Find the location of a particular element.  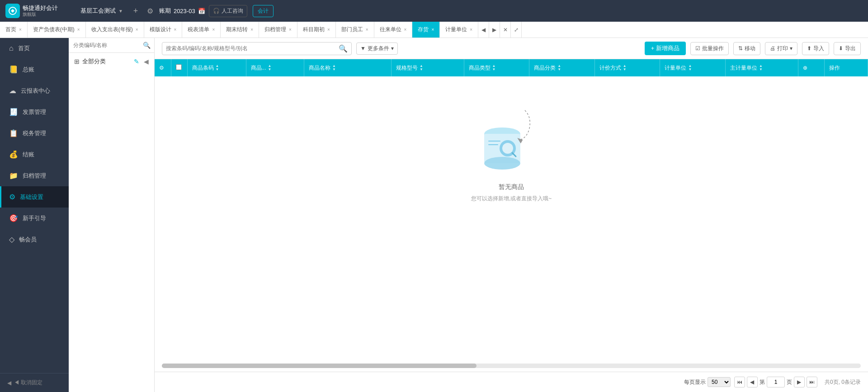

first-page-button: ⏮ is located at coordinates (740, 382).